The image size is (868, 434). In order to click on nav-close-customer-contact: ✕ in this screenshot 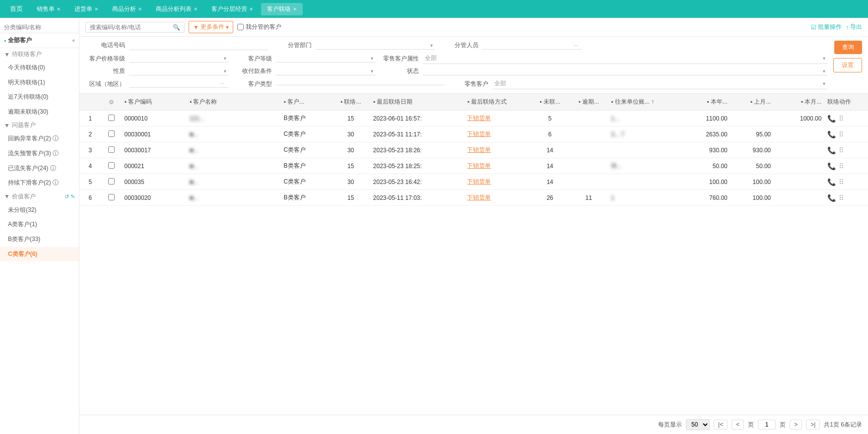, I will do `click(295, 9)`.